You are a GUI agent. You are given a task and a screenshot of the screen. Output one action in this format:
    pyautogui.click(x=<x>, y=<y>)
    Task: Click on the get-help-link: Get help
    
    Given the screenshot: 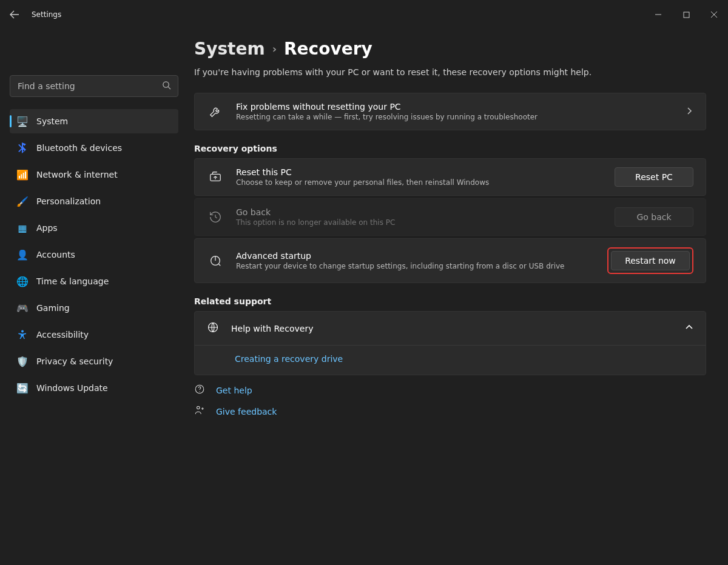 What is the action you would take?
    pyautogui.click(x=234, y=390)
    